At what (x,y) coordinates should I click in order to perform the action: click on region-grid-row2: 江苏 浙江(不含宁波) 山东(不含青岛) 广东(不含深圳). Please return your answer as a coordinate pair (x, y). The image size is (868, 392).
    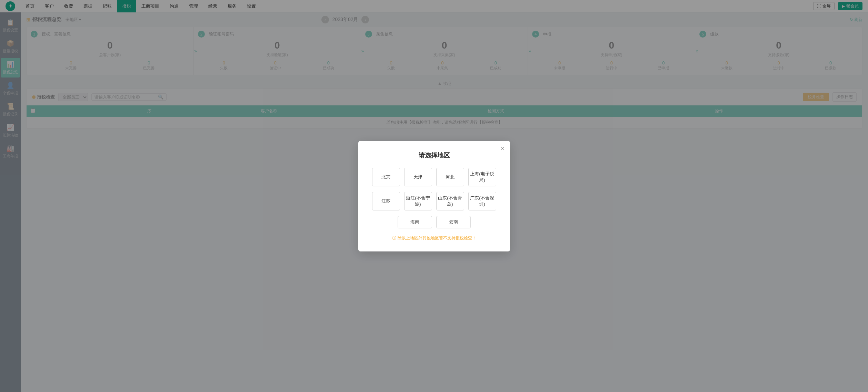
    Looking at the image, I should click on (434, 201).